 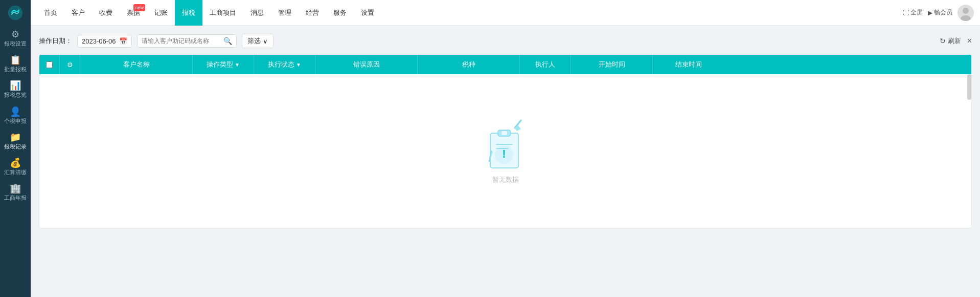 What do you see at coordinates (367, 65) in the screenshot?
I see `th-error-reason: 错误原因` at bounding box center [367, 65].